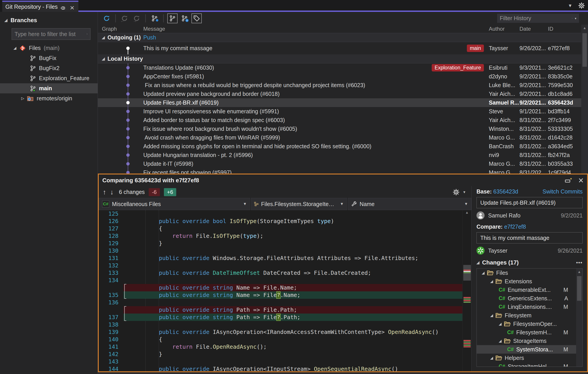 The height and width of the screenshot is (374, 588). Describe the element at coordinates (15, 48) in the screenshot. I see `expand-icon: ◢` at that location.